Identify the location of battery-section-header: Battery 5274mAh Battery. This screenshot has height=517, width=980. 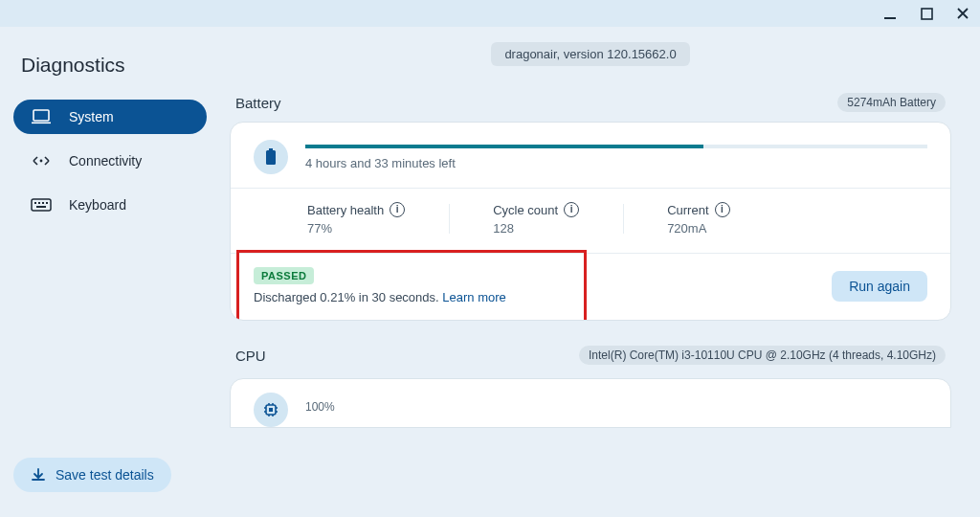
(590, 102).